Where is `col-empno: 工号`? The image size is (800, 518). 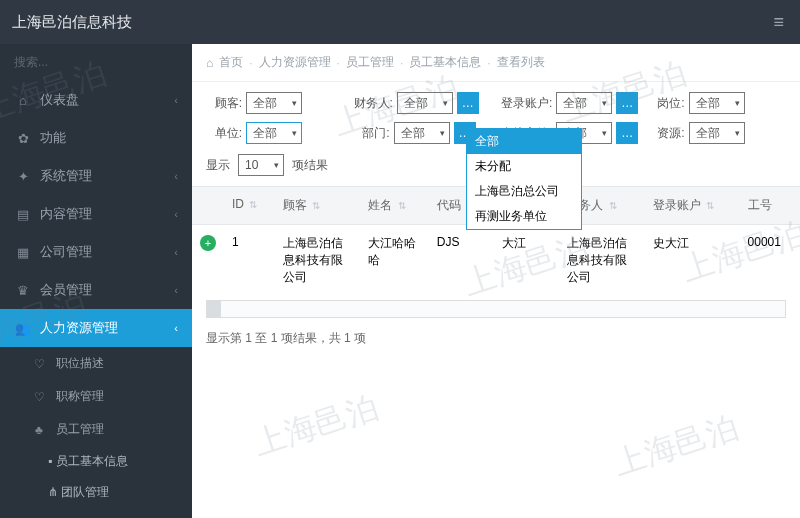
col-empno: 工号 is located at coordinates (770, 206).